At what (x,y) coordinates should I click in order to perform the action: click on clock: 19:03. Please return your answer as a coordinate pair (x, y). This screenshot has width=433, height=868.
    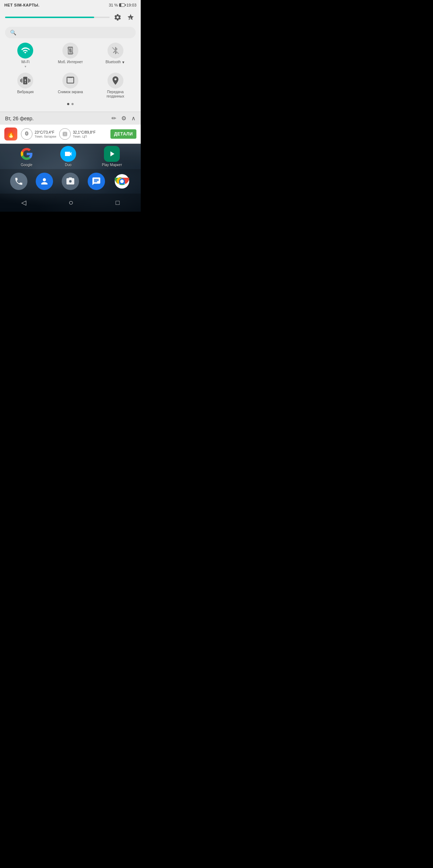
    Looking at the image, I should click on (131, 5).